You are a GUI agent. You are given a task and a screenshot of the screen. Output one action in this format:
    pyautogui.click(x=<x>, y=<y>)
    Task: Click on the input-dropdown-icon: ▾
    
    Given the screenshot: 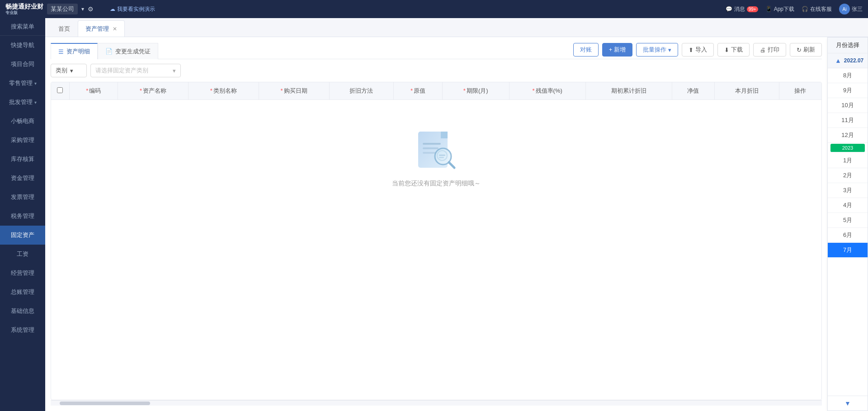 What is the action you would take?
    pyautogui.click(x=175, y=71)
    